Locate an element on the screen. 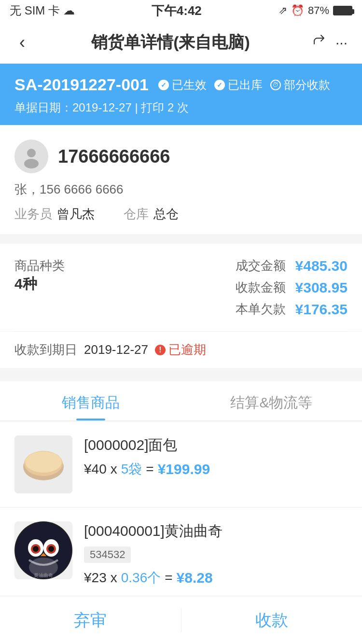 The width and height of the screenshot is (362, 644). cancel-button: 弃审 is located at coordinates (91, 620).